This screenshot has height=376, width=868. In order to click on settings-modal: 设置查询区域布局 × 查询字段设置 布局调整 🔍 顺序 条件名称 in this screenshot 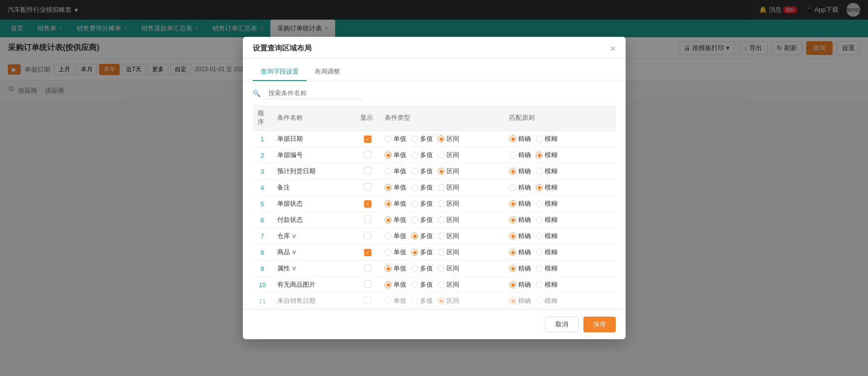, I will do `click(434, 69)`.